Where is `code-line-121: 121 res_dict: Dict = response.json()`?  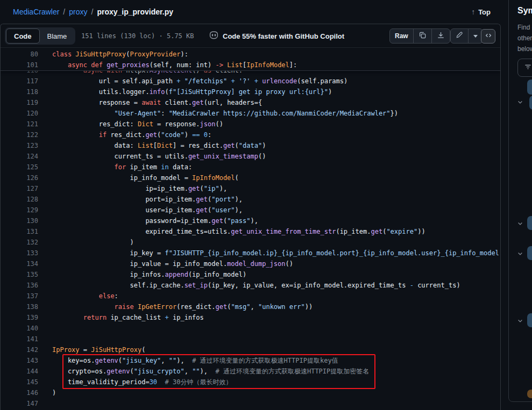 code-line-121: 121 res_dict: Dict = response.json() is located at coordinates (251, 124).